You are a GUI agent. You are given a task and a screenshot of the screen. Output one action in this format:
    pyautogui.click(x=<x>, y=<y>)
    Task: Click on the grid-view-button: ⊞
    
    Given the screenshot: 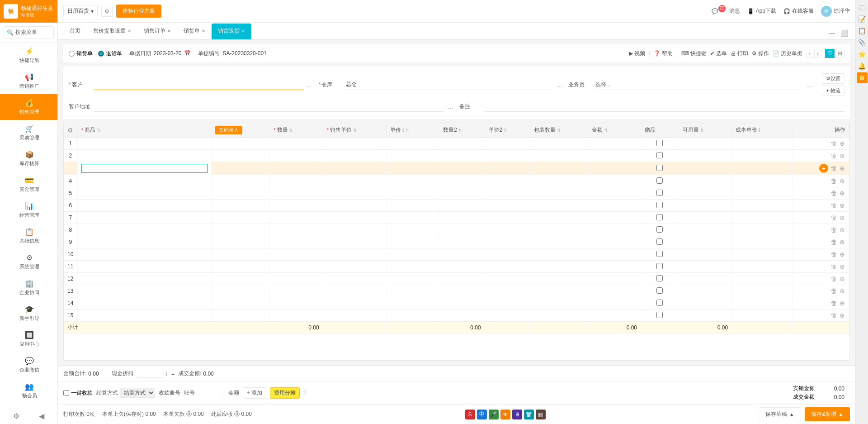 What is the action you would take?
    pyautogui.click(x=840, y=53)
    